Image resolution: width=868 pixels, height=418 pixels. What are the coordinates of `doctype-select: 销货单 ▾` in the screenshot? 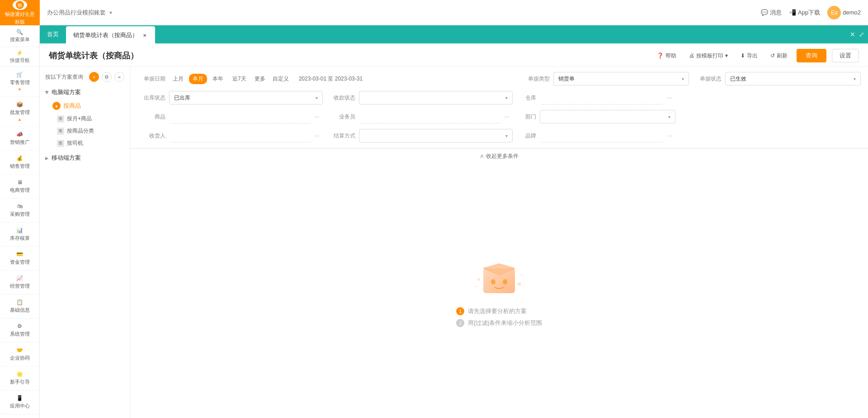 It's located at (621, 79).